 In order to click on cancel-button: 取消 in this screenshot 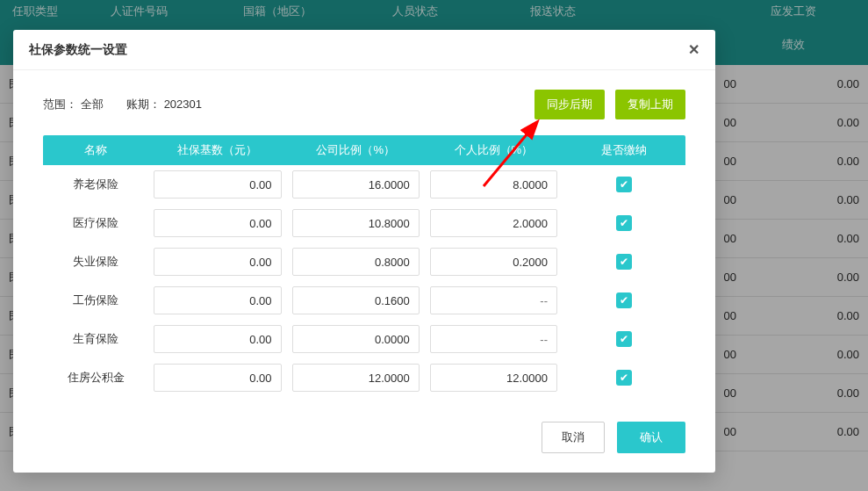, I will do `click(573, 437)`.